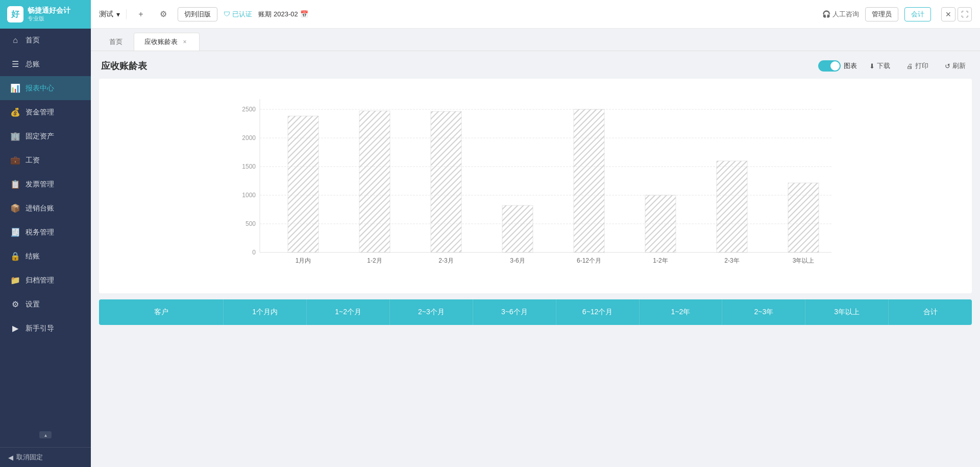  What do you see at coordinates (841, 14) in the screenshot?
I see `consult-button: 🎧 人工咨询` at bounding box center [841, 14].